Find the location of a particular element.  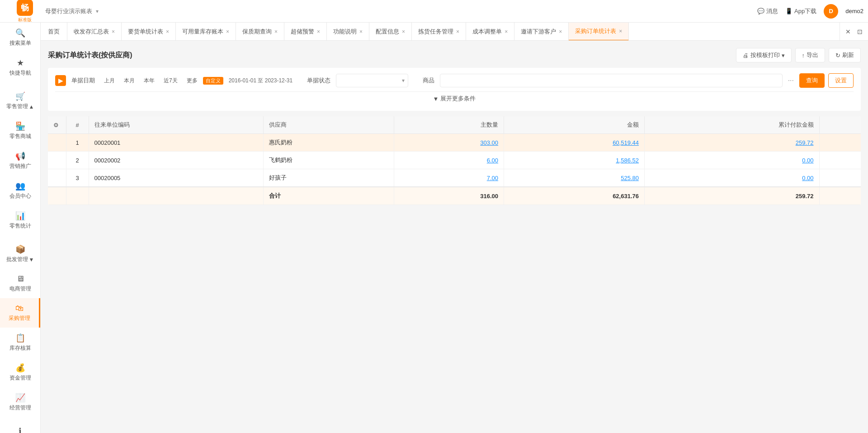

tab-bar: 首页 收发存汇总表 × 要货单统计表 × 可用量库存账本 × 保质期查询 × is located at coordinates (454, 32).